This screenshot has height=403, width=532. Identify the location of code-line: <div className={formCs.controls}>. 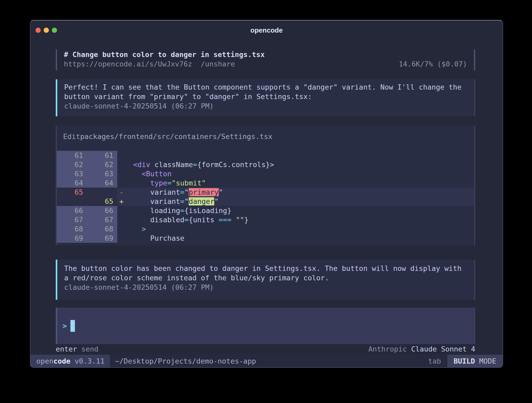
(299, 164).